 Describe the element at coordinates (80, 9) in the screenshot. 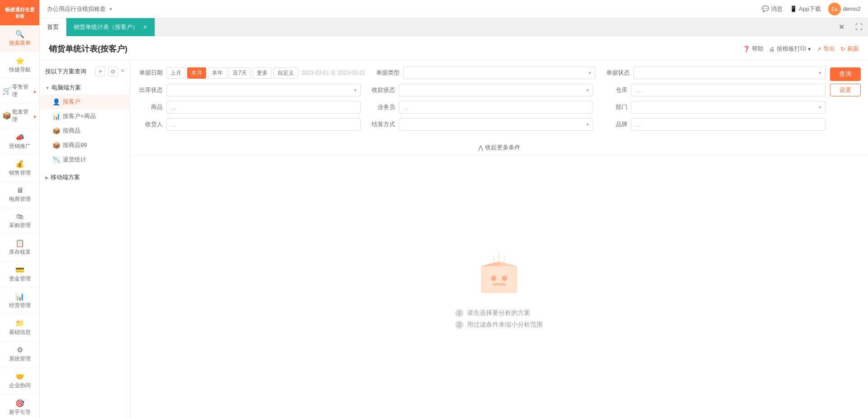

I see `breadcrumb-area: 办公用品行业模拟账套 ▾` at that location.